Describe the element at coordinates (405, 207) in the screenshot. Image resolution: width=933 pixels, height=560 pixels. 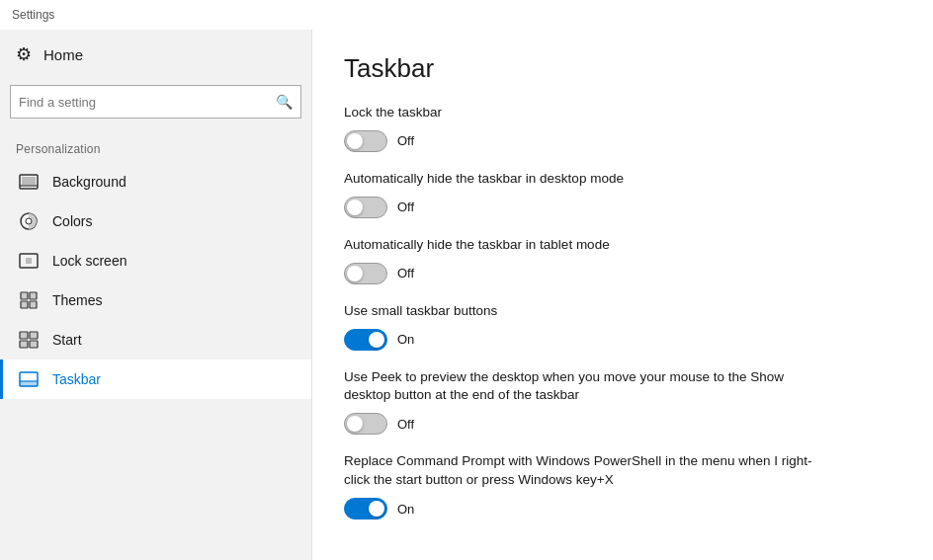
I see `toggle-state-auto-hide-desktop: Off` at that location.